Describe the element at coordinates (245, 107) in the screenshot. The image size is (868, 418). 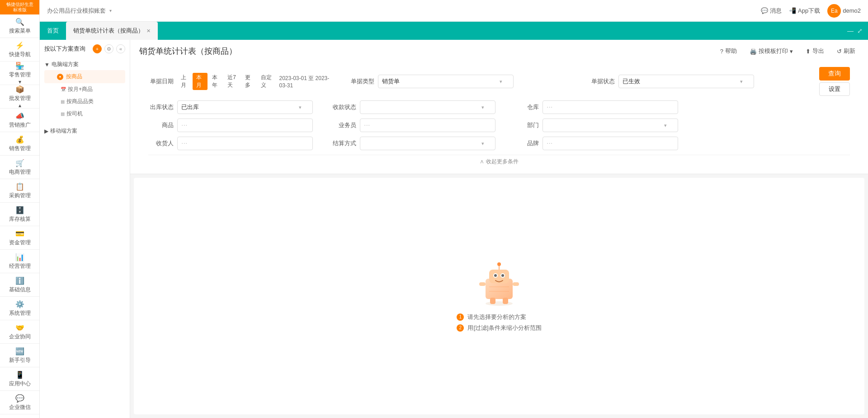
I see `warehouse-select: 已出库 ▾` at that location.